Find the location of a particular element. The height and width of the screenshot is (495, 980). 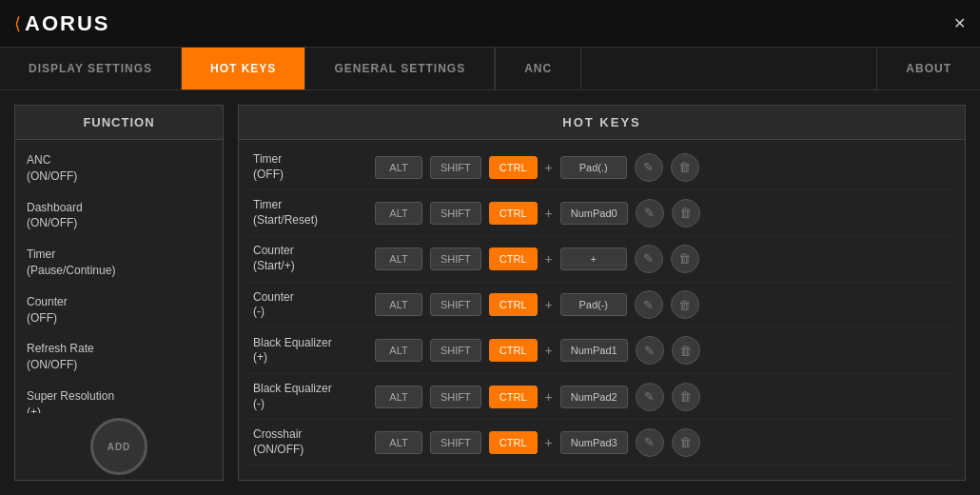

function-list: ANC(ON/OFF) Dashboard(ON/OFF) Timer(Paus… is located at coordinates (119, 276).